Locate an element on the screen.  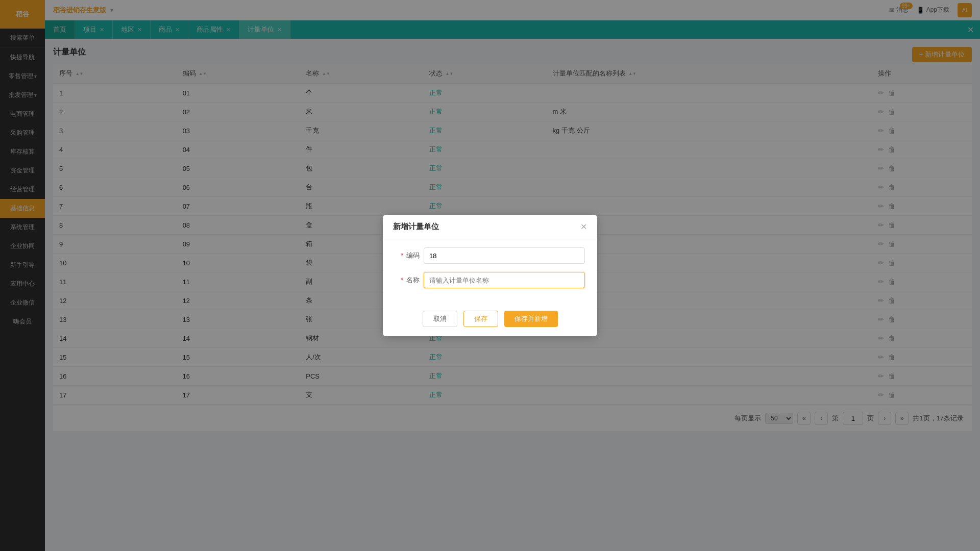
cancel-button: 取消 is located at coordinates (440, 319).